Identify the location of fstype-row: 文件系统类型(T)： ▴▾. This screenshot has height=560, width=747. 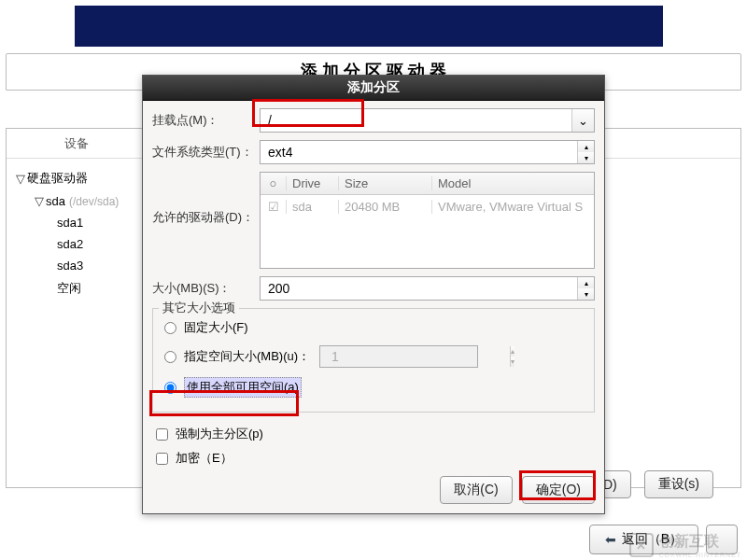
(374, 152).